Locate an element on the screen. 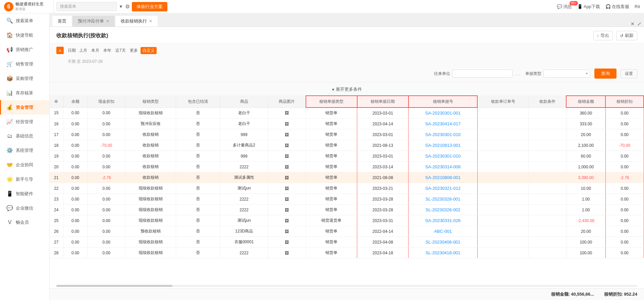 Image resolution: width=644 pixels, height=300 pixels. td-bill-no: SA-20230314-008 is located at coordinates (443, 167).